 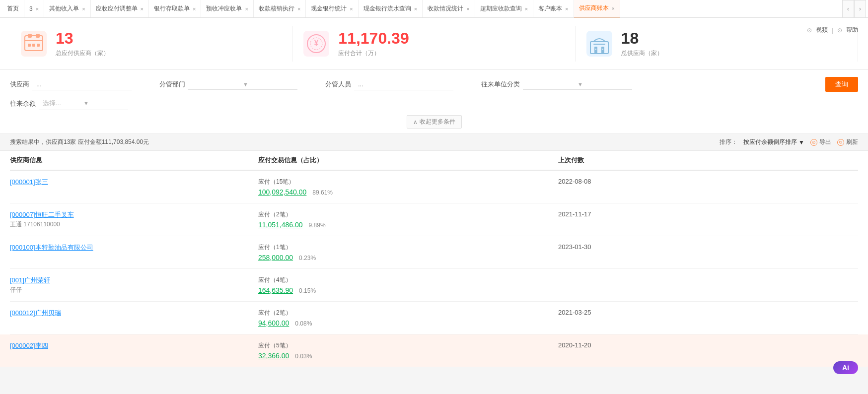 I want to click on last-pay-6: 2020-11-20, so click(x=708, y=345).